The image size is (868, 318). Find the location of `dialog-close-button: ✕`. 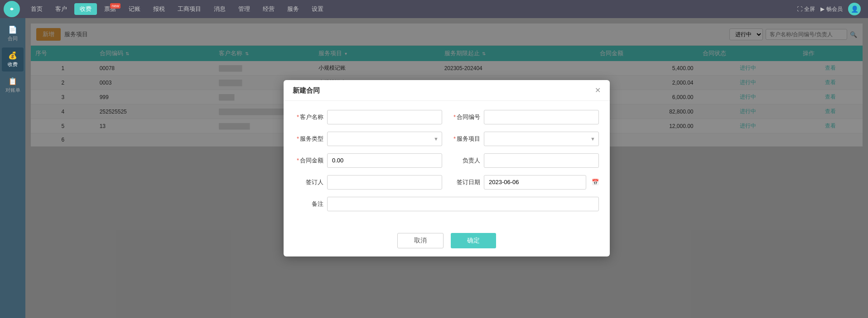

dialog-close-button: ✕ is located at coordinates (598, 90).